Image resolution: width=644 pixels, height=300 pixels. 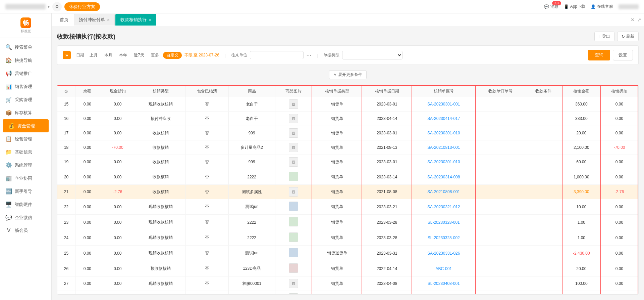 What do you see at coordinates (443, 148) in the screenshot?
I see `row-verify-bill-no: SA-20210813-001` at bounding box center [443, 148].